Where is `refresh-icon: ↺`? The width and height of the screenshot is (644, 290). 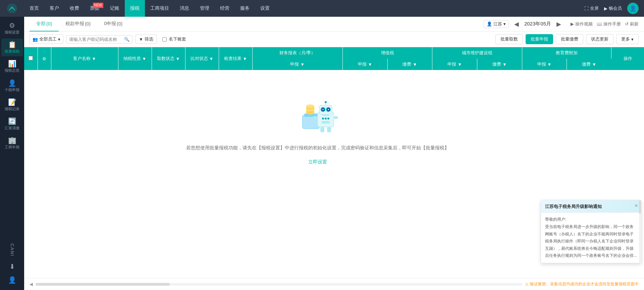 refresh-icon: ↺ is located at coordinates (627, 24).